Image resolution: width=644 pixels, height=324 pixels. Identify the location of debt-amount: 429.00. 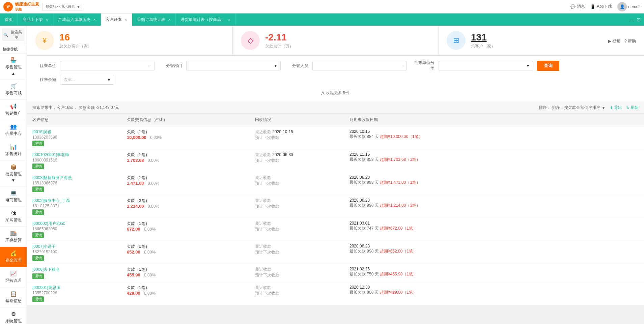
(134, 293).